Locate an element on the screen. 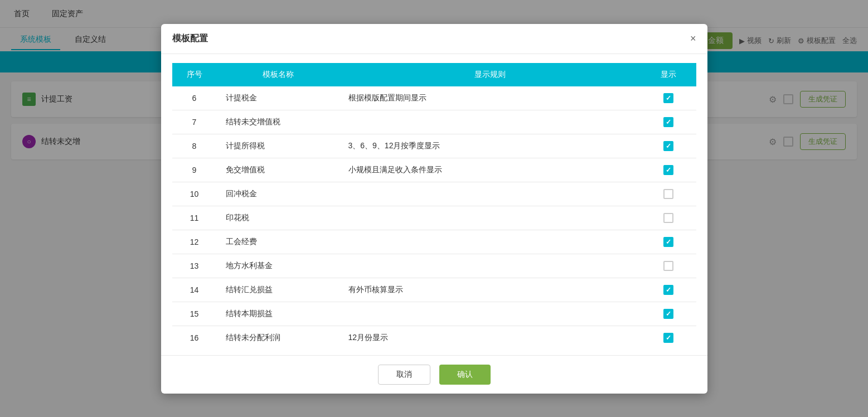  row-id: 6 is located at coordinates (195, 98).